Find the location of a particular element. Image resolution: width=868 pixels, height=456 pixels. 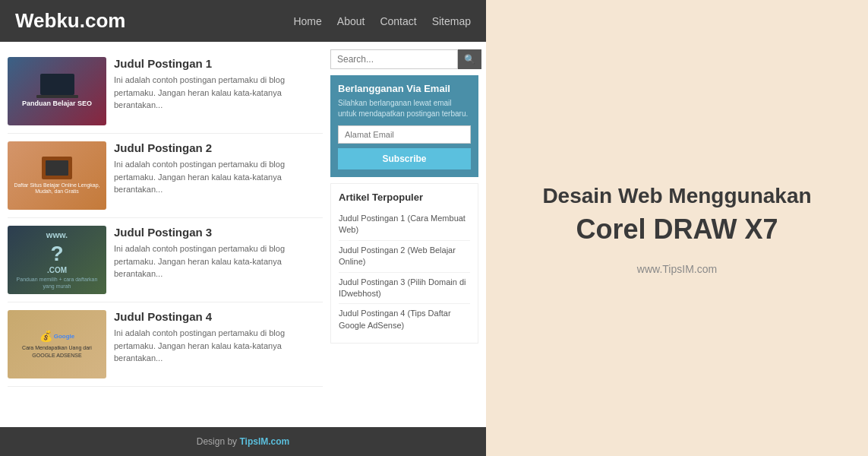

post-thumbnail-3: www. ? .COM Panduan memilih + cara dafta… is located at coordinates (57, 260).